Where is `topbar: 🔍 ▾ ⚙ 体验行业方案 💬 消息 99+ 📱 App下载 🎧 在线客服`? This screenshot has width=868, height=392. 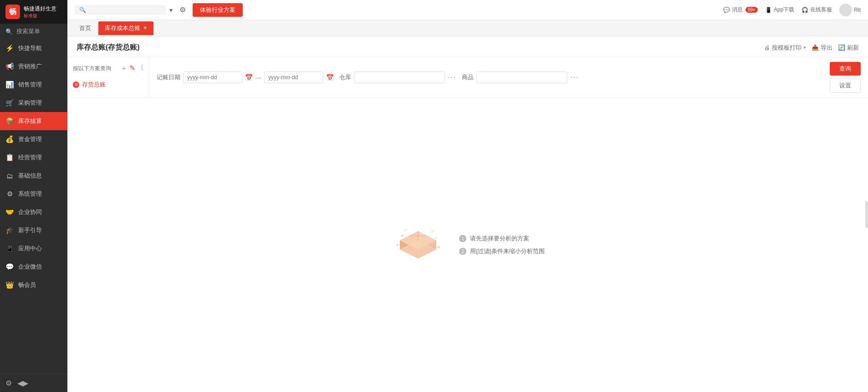
topbar: 🔍 ▾ ⚙ 体验行业方案 💬 消息 99+ 📱 App下载 🎧 在线客服 is located at coordinates (468, 10).